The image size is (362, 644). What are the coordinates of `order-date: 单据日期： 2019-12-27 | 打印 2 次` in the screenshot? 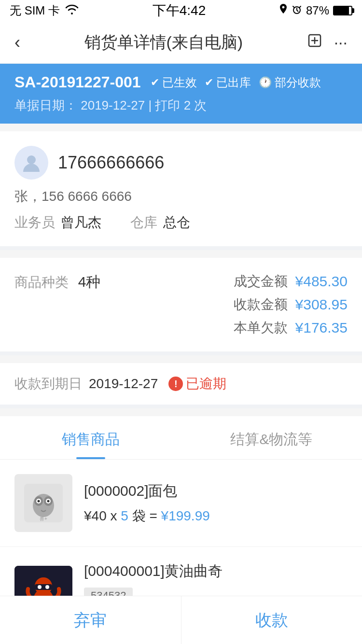 It's located at (181, 105).